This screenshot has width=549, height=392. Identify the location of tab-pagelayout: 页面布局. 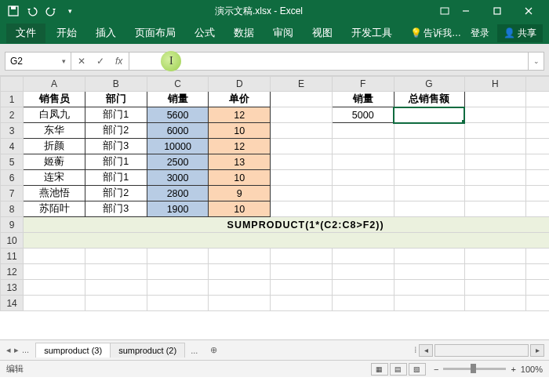
(155, 33).